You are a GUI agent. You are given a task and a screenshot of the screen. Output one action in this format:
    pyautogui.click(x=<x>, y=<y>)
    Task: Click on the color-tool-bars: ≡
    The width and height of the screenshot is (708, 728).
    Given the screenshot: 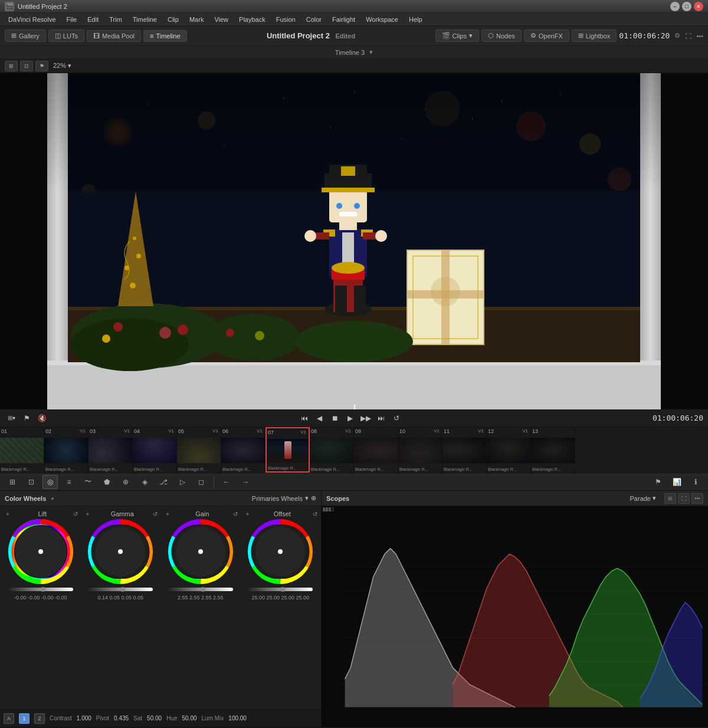 What is the action you would take?
    pyautogui.click(x=69, y=482)
    